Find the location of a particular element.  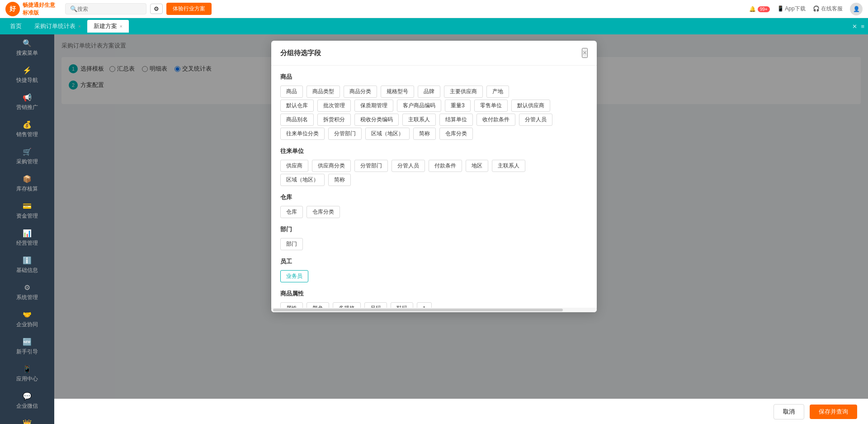

tag-tax-code: 税收分类编码 is located at coordinates (377, 119).